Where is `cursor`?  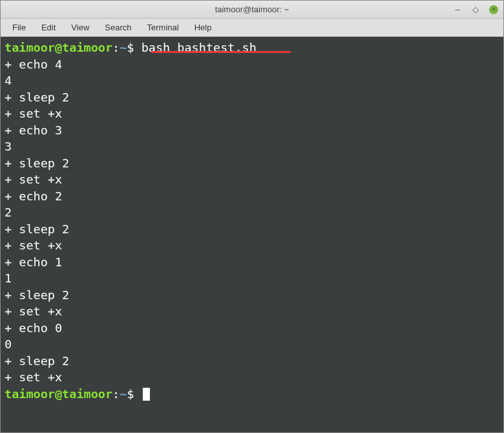 cursor is located at coordinates (146, 394).